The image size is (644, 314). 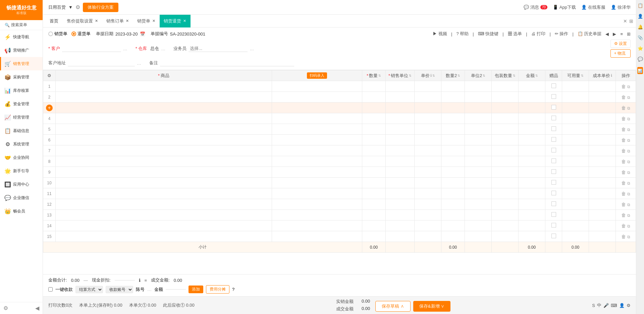 I want to click on maximize-btn: ⊞, so click(x=631, y=21).